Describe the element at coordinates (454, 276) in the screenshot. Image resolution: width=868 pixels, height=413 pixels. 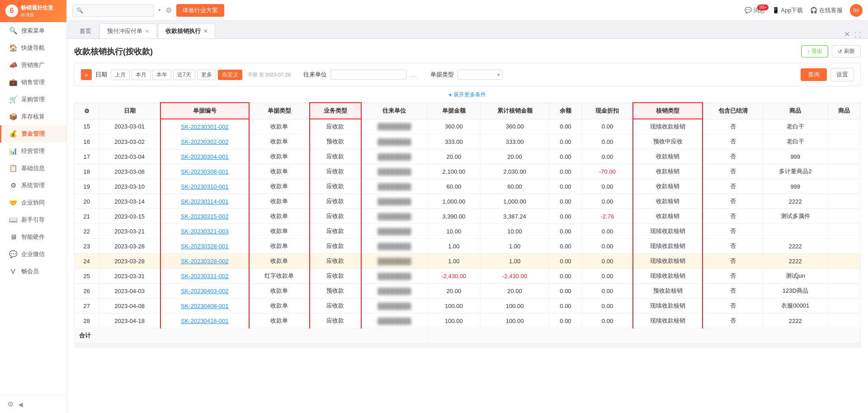
I see `cell-amount: -2,430.00` at that location.